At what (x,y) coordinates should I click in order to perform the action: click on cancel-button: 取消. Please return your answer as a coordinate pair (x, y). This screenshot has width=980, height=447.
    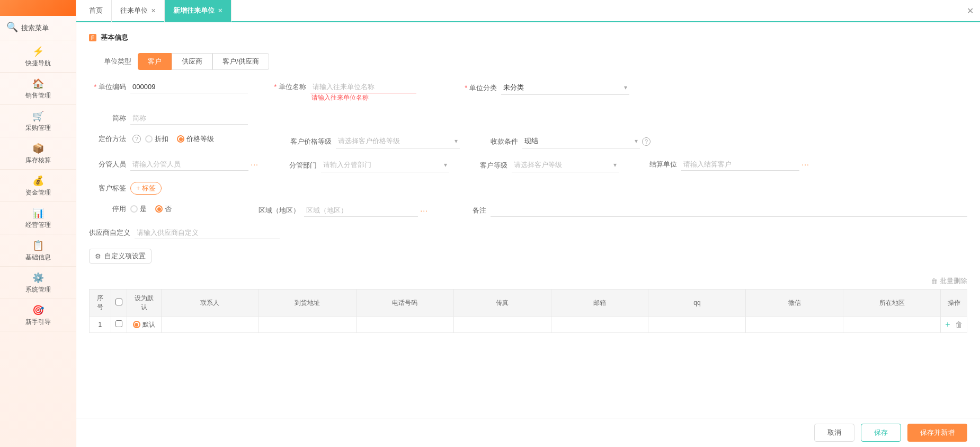
    Looking at the image, I should click on (834, 433).